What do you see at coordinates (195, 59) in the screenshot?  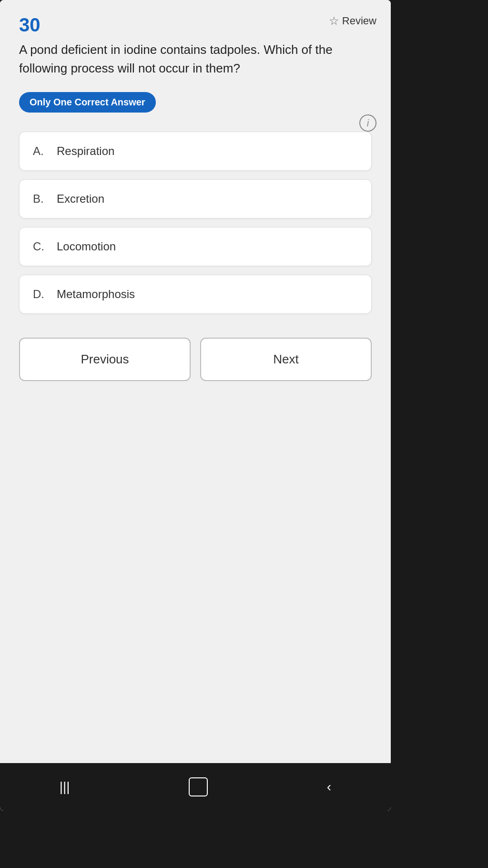 I see `question-text: A pond deficient in iodine contains tadp…` at bounding box center [195, 59].